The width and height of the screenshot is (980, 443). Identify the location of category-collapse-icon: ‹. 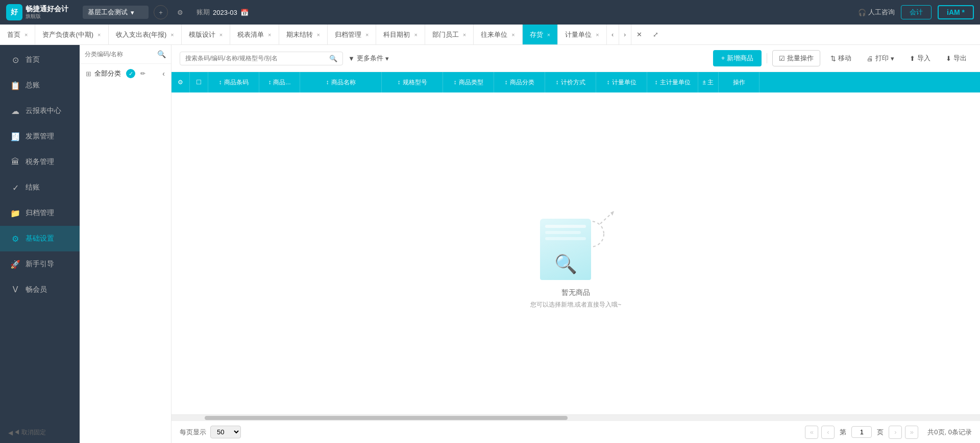
(163, 74).